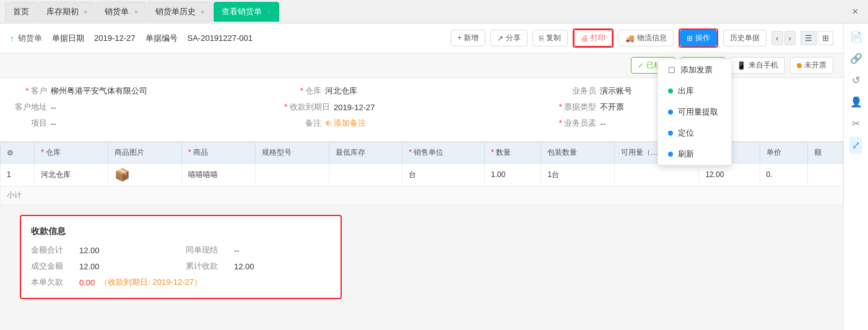 The height and width of the screenshot is (330, 868). I want to click on col-min-stock: 最低库存, so click(365, 153).